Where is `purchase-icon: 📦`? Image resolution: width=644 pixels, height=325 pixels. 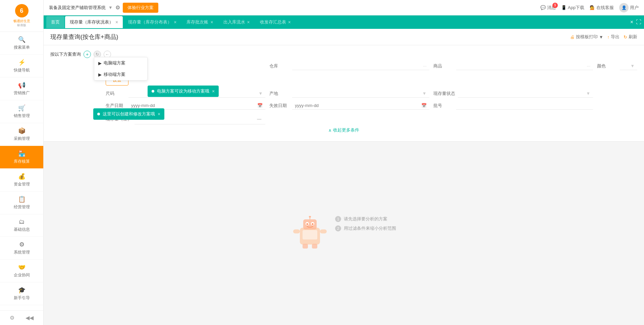 purchase-icon: 📦 is located at coordinates (22, 131).